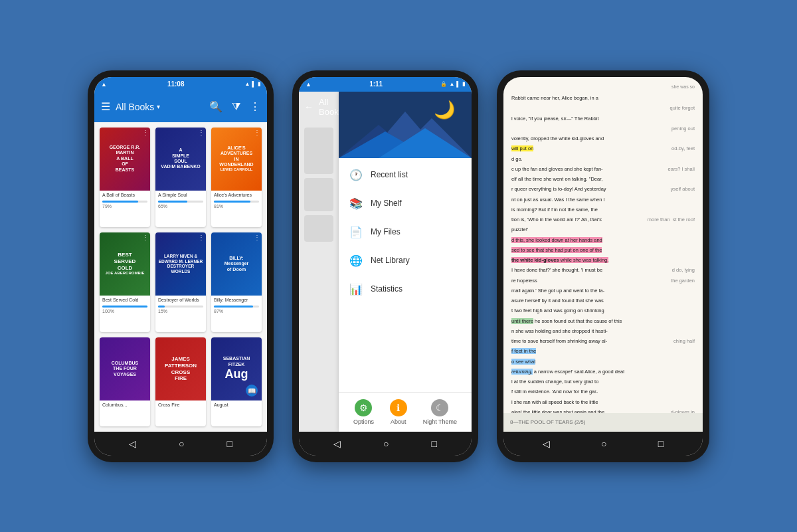 The height and width of the screenshot is (532, 797). What do you see at coordinates (440, 408) in the screenshot?
I see `night-theme-icon: ☾` at bounding box center [440, 408].